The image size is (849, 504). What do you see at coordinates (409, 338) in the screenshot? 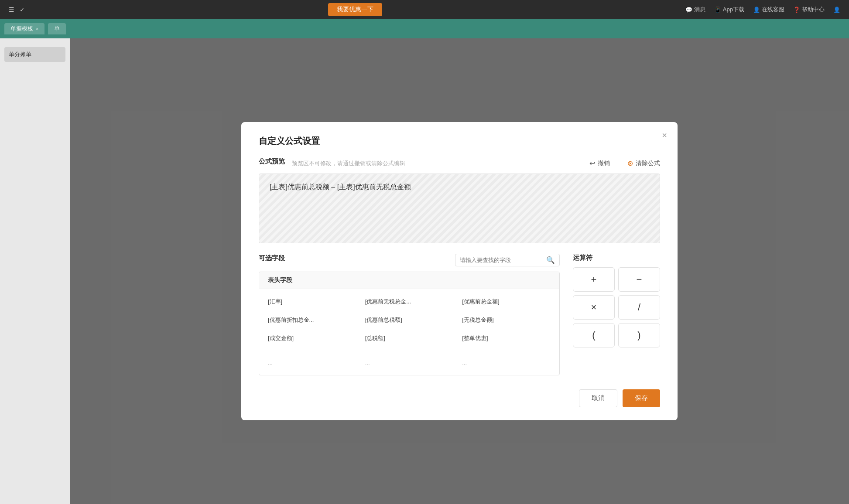
I see `list-item: [总税额]` at bounding box center [409, 338].